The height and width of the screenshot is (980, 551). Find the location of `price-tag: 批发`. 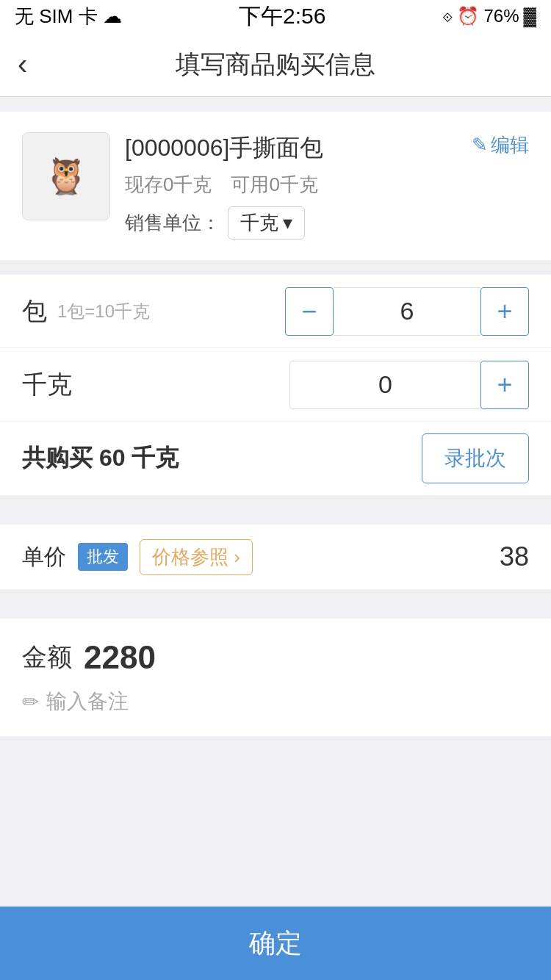

price-tag: 批发 is located at coordinates (103, 557).